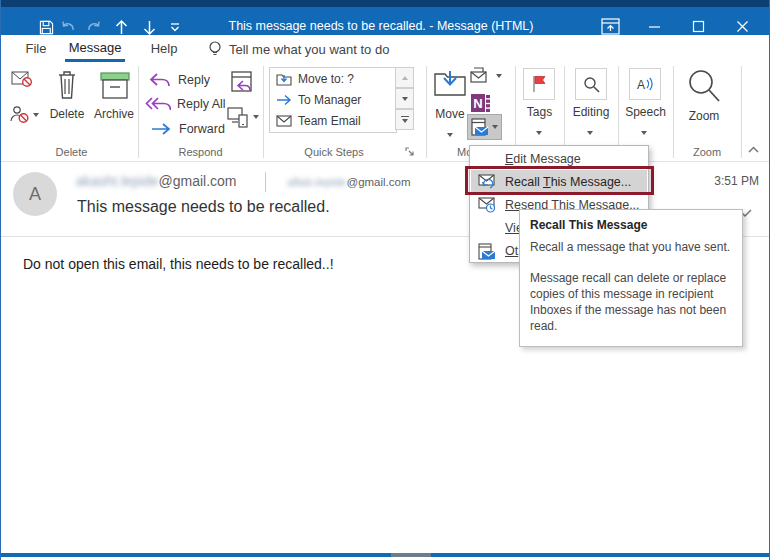  I want to click on actions-icon, so click(480, 127).